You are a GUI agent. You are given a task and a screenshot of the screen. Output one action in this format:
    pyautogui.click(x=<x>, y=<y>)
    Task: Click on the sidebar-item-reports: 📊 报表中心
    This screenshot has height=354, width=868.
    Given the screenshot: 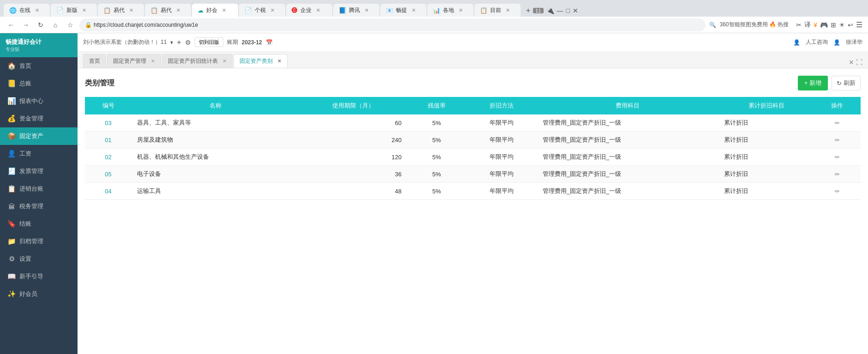 What is the action you would take?
    pyautogui.click(x=39, y=101)
    